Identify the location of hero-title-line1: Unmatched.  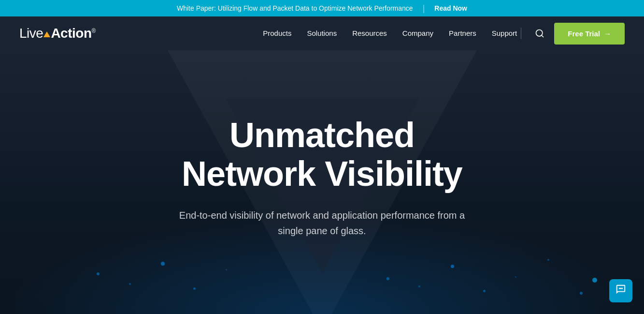
(322, 135).